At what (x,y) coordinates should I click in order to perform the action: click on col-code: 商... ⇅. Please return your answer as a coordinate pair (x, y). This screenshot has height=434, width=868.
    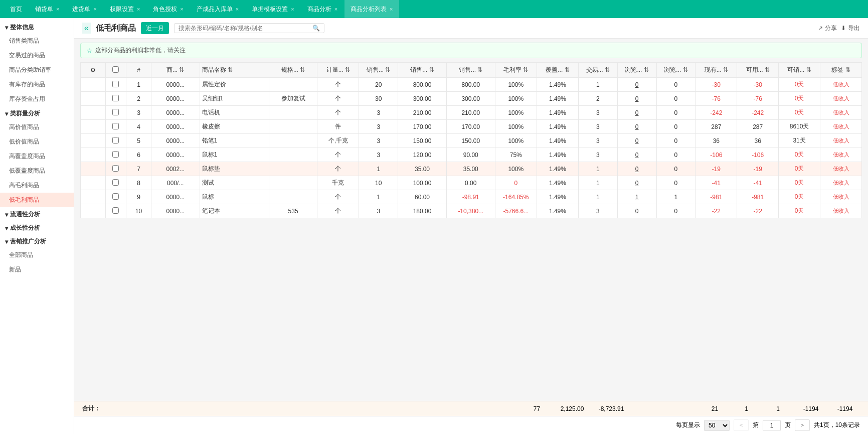
    Looking at the image, I should click on (176, 70).